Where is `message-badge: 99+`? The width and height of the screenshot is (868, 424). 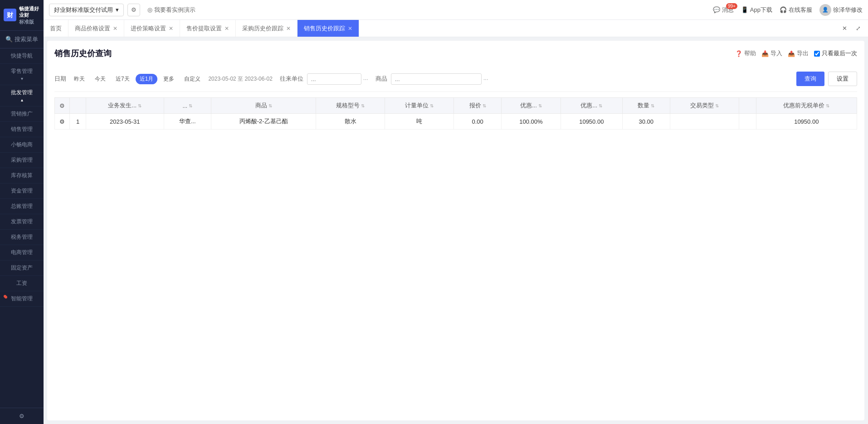 message-badge: 99+ is located at coordinates (732, 6).